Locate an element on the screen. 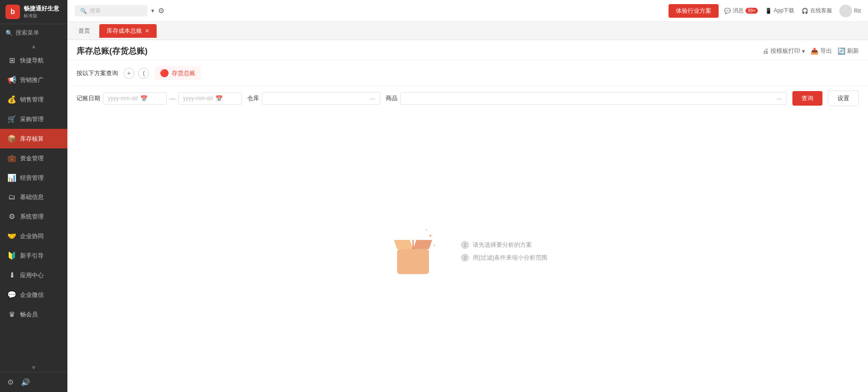 The width and height of the screenshot is (868, 392). filter-actions: ＋ ⟨ is located at coordinates (136, 73).